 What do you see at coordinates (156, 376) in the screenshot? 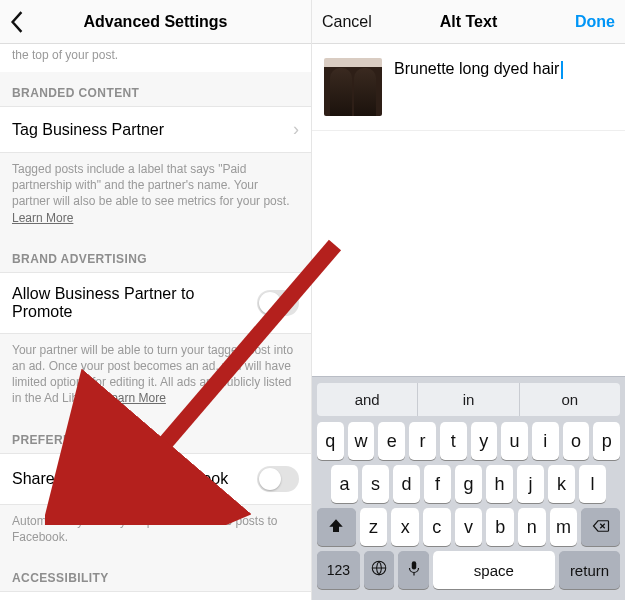
I see `note-brand-advertising: Your partner will be able to turn your t…` at bounding box center [156, 376].